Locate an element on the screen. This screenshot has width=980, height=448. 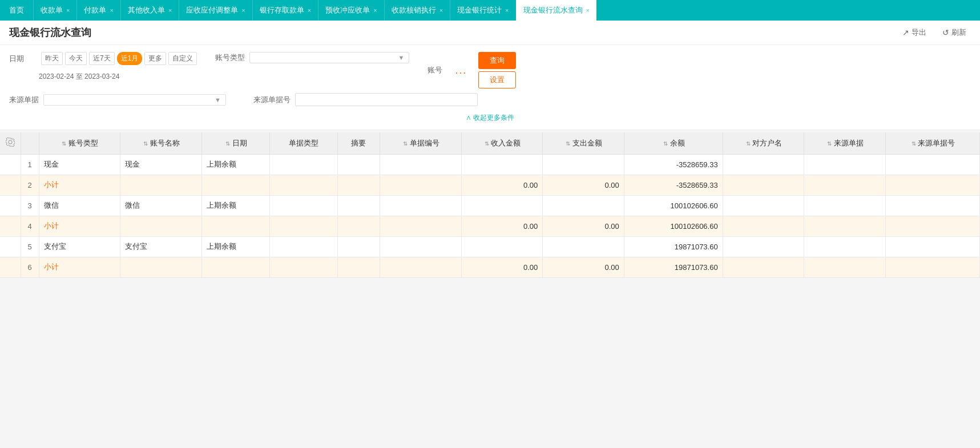
th-source-doc: ⇅ 来源单据 is located at coordinates (845, 143).